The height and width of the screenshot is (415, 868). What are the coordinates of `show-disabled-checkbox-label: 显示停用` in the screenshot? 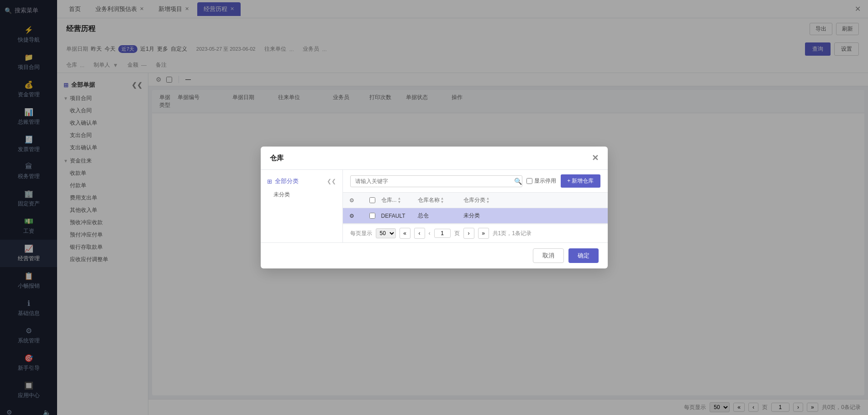 It's located at (542, 181).